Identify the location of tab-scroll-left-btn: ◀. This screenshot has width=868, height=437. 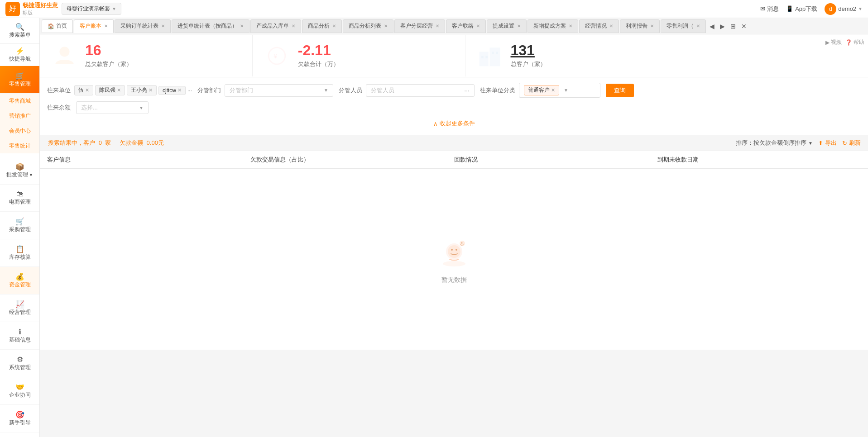
(712, 26).